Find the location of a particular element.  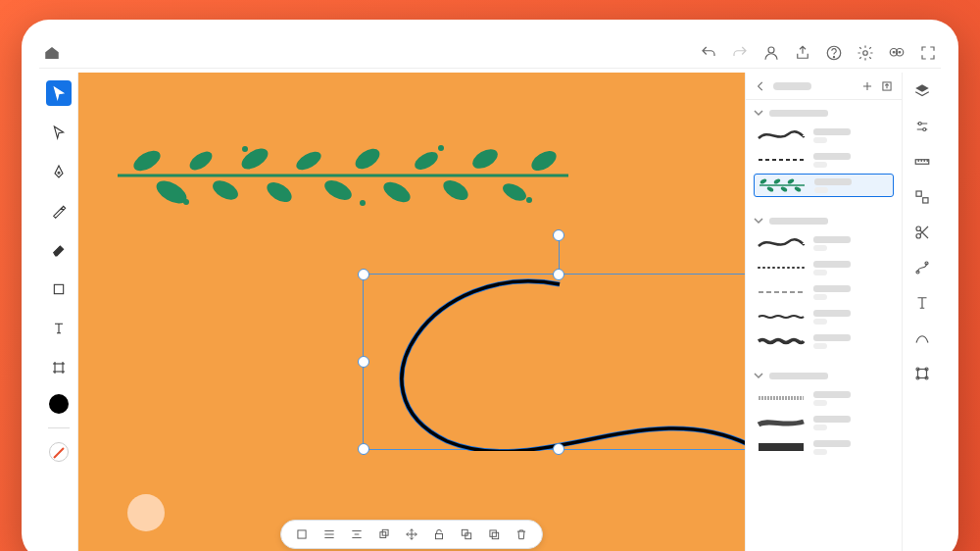

transform-icon is located at coordinates (922, 374).